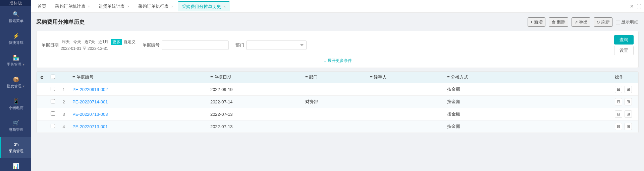  Describe the element at coordinates (77, 42) in the screenshot. I see `shortcut-today: 今天` at that location.